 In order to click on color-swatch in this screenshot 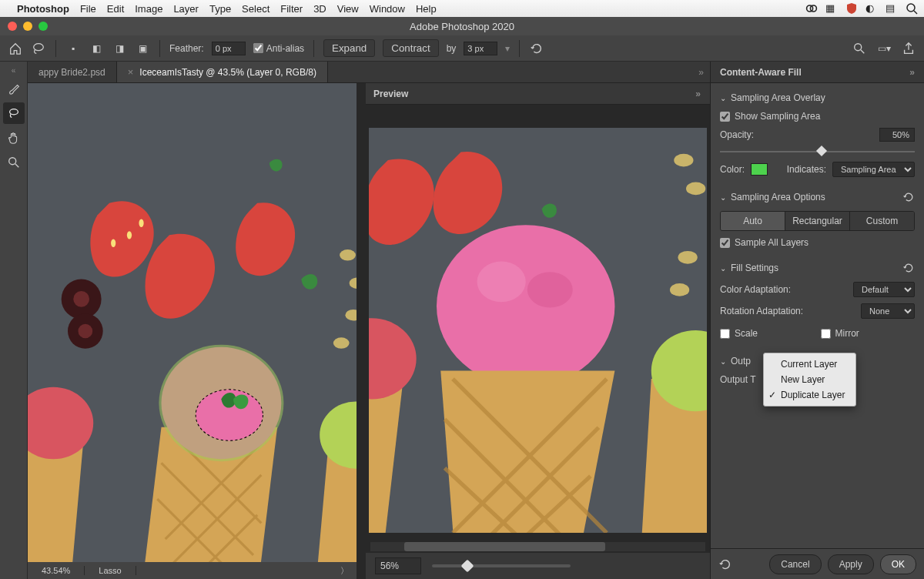, I will do `click(759, 169)`.